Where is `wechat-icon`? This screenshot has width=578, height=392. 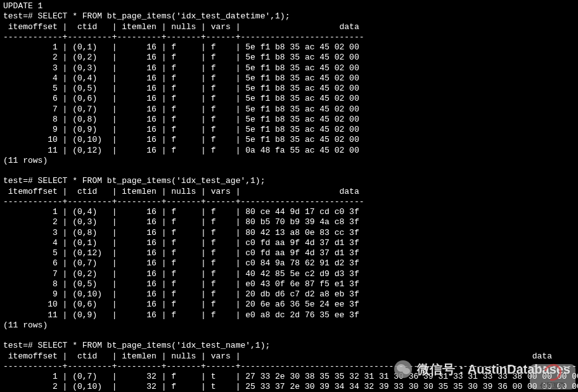 wechat-icon is located at coordinates (403, 369).